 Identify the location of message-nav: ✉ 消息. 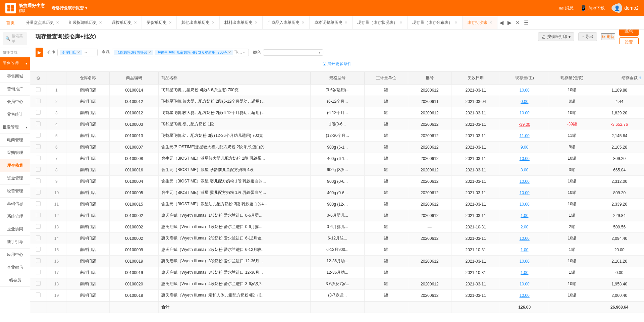
(566, 8).